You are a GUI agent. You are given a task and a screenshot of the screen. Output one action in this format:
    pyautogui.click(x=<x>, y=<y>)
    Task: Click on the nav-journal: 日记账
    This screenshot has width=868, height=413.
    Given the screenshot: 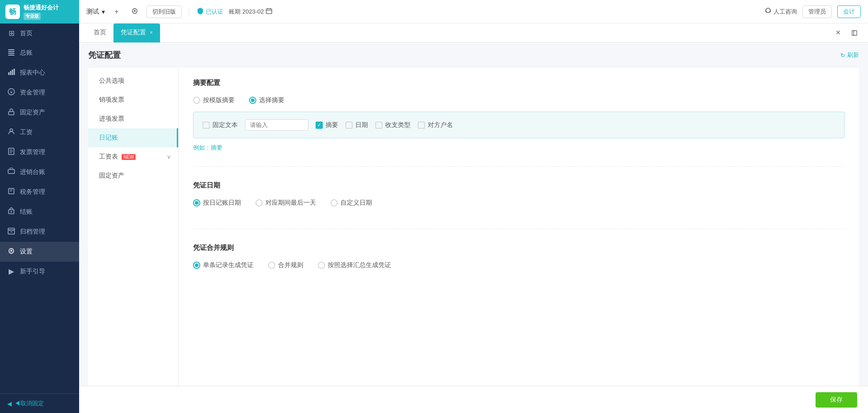 What is the action you would take?
    pyautogui.click(x=133, y=138)
    